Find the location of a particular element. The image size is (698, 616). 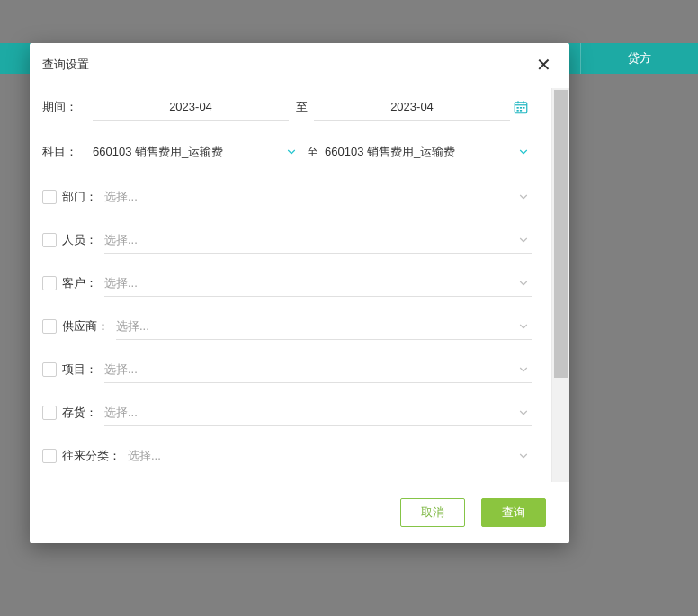

filter-row: 部门：选择... is located at coordinates (287, 197).